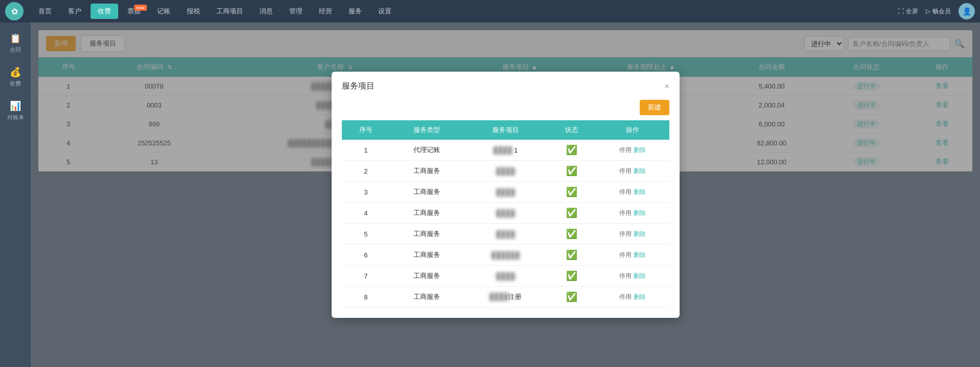 The image size is (980, 367). Describe the element at coordinates (366, 297) in the screenshot. I see `modal-cell-seq: 8` at that location.